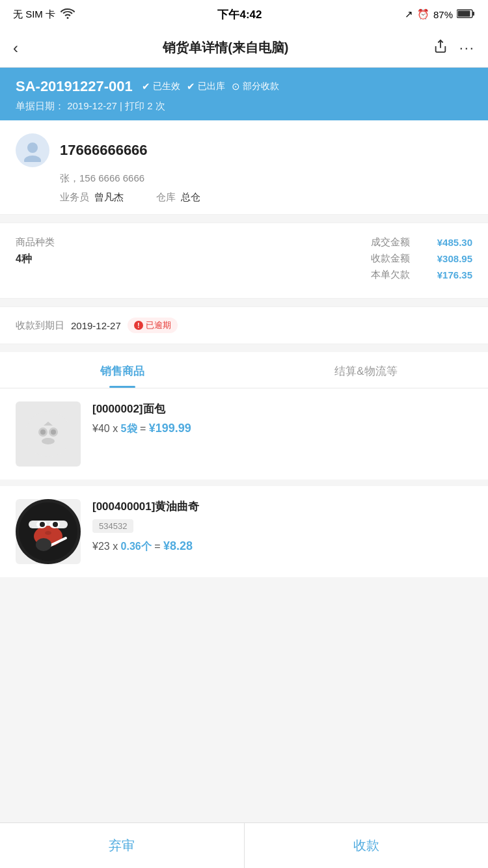 The width and height of the screenshot is (488, 868). What do you see at coordinates (454, 48) in the screenshot?
I see `nav-right-icons: ···` at bounding box center [454, 48].